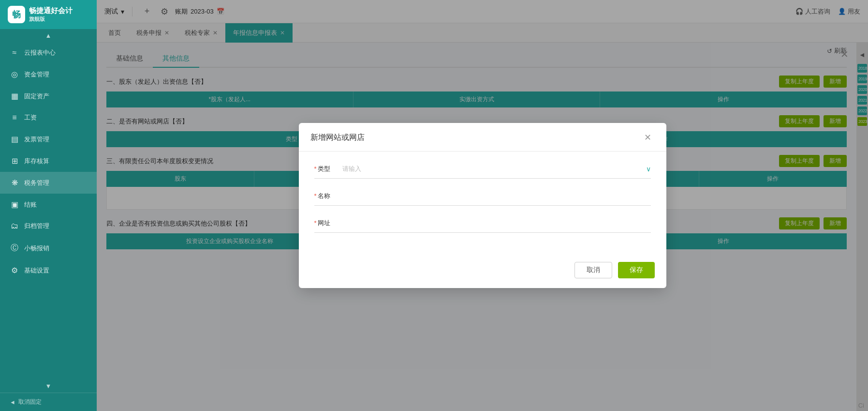 The image size is (868, 411). Describe the element at coordinates (48, 36) in the screenshot. I see `sidebar-scroll-up: ▲` at that location.